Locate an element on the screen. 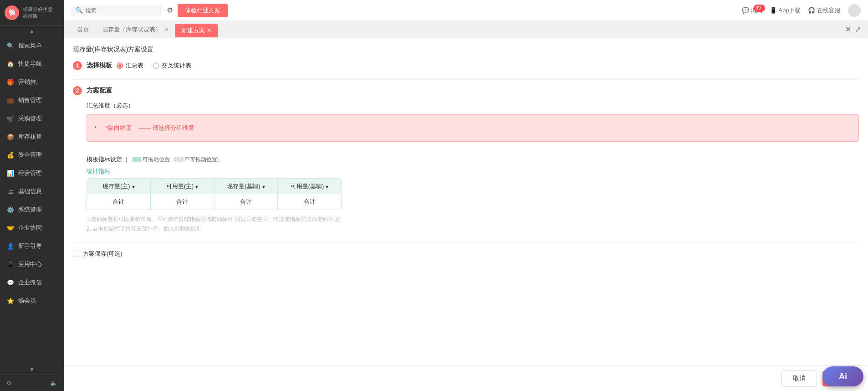 This screenshot has width=868, height=391. step2-title: 方案配置 is located at coordinates (99, 91).